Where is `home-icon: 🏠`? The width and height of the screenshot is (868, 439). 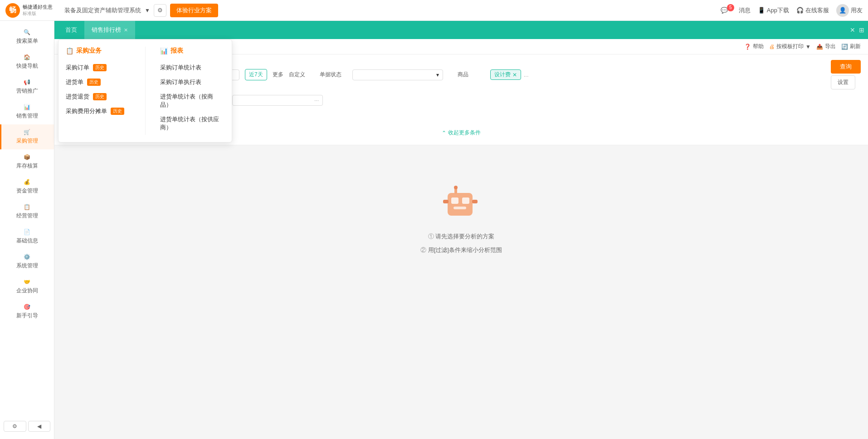
home-icon: 🏠 is located at coordinates (27, 57).